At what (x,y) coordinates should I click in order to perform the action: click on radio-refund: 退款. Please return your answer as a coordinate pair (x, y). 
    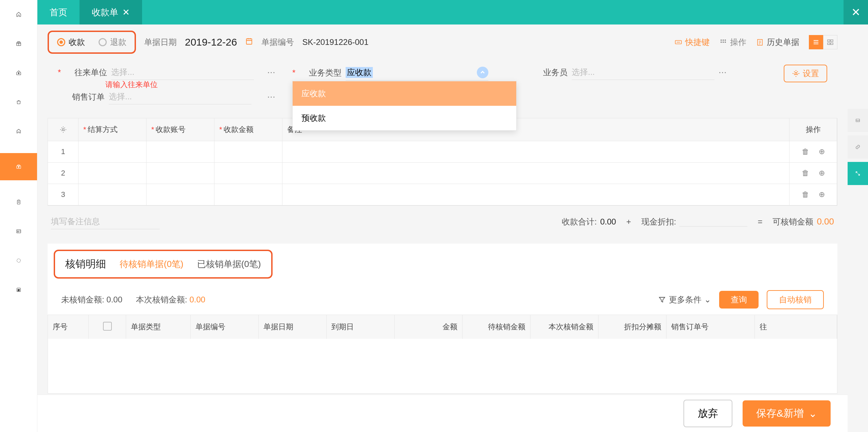
    Looking at the image, I should click on (112, 42).